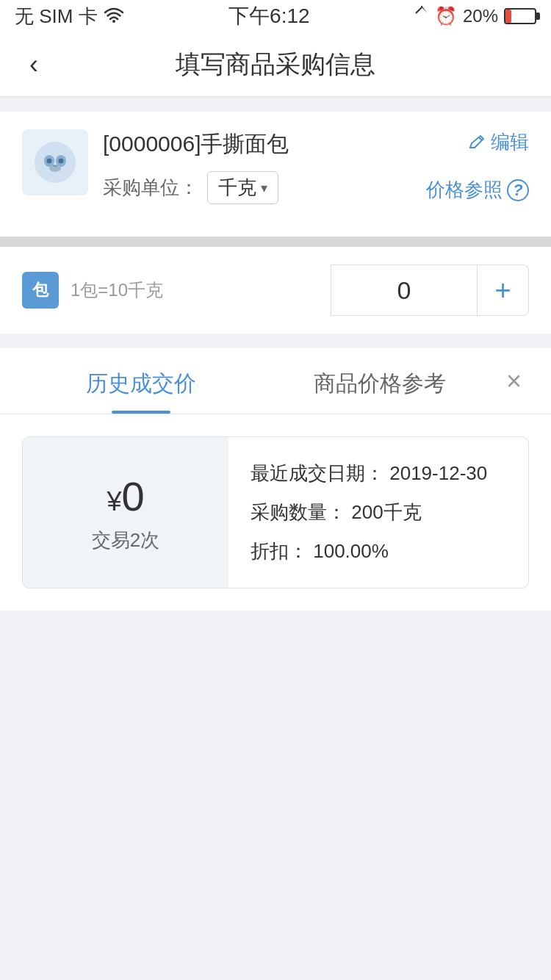  I want to click on product-info: [0000006]手撕面包 采购单位： 千克 ▾, so click(195, 167).